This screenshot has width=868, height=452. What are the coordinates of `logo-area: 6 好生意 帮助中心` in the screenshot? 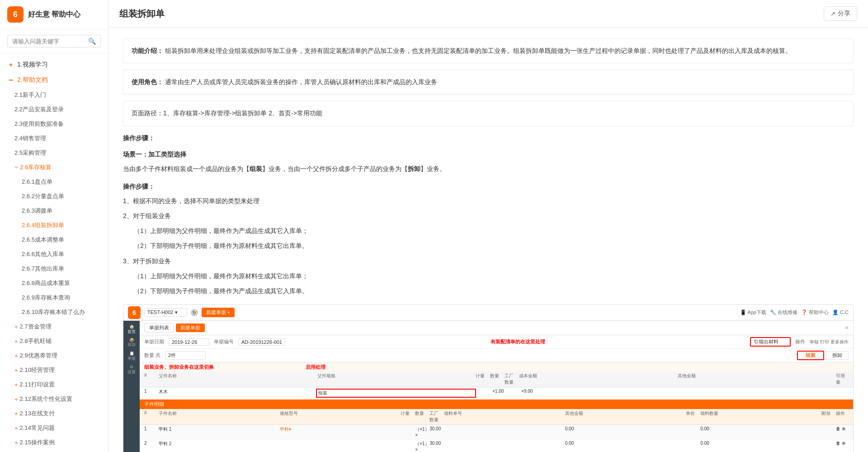 It's located at (54, 14).